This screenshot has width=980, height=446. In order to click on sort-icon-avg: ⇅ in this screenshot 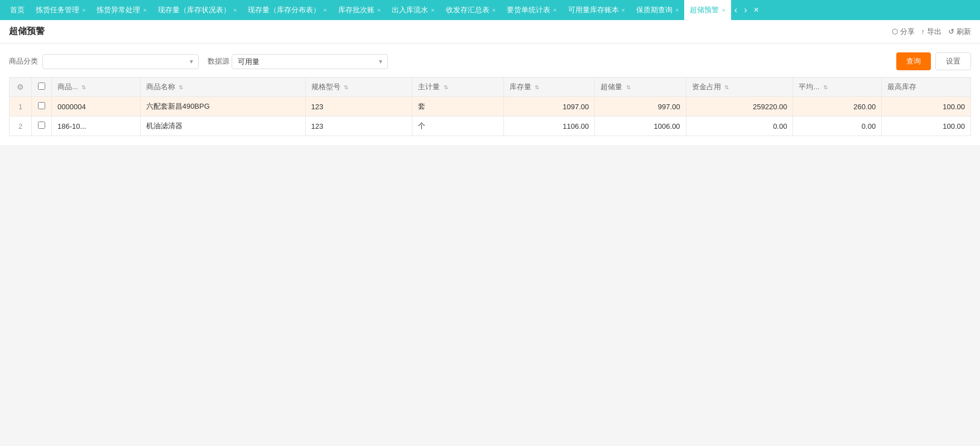, I will do `click(825, 87)`.